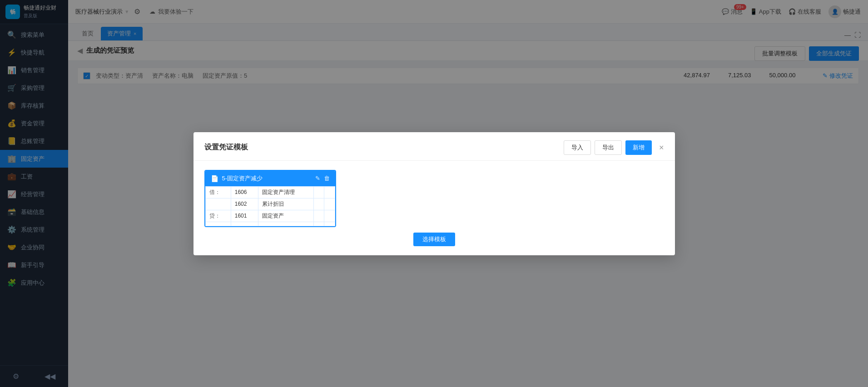 The height and width of the screenshot is (387, 868). Describe the element at coordinates (244, 192) in the screenshot. I see `account-code: 1606` at that location.